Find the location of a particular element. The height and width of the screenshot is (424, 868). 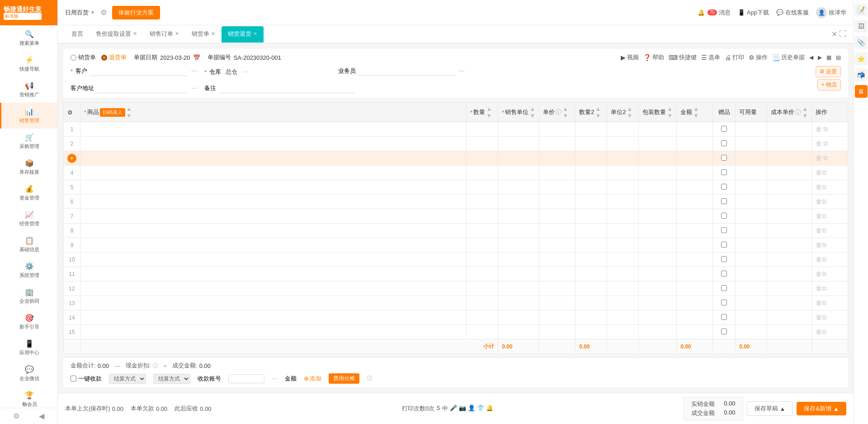

sidebar-item-purchase: 🛒 采购管理 is located at coordinates (29, 141).